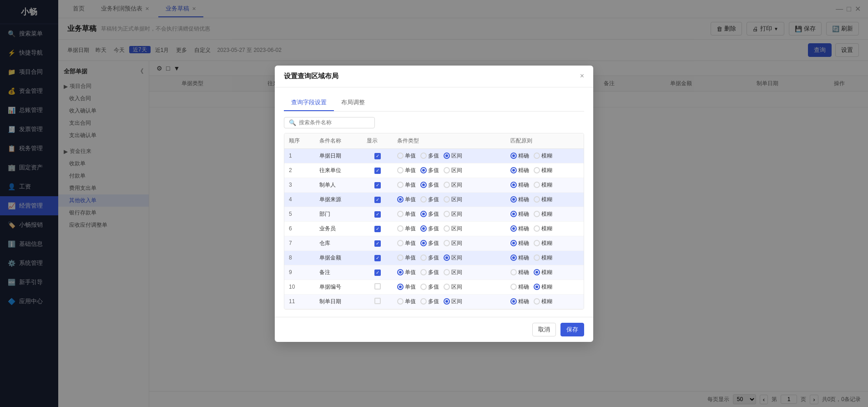 This screenshot has height=407, width=868. What do you see at coordinates (453, 272) in the screenshot?
I see `radio-range-8: 区间` at bounding box center [453, 272].